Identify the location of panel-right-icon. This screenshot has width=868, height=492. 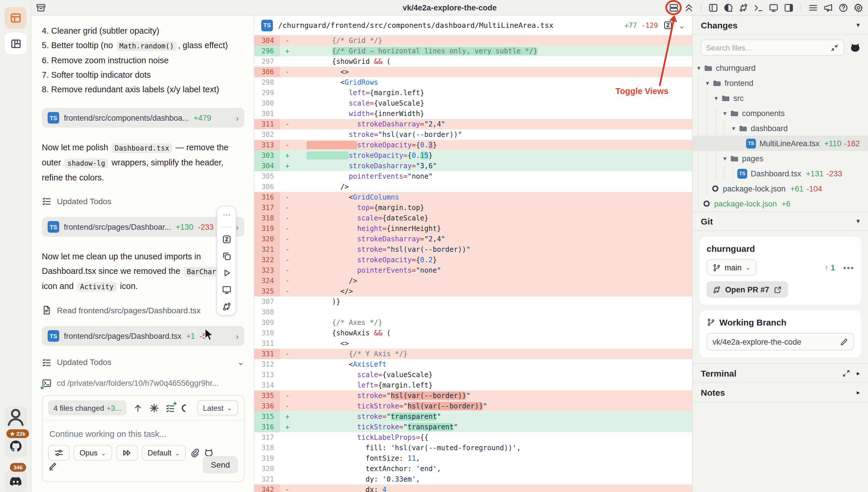
(789, 7).